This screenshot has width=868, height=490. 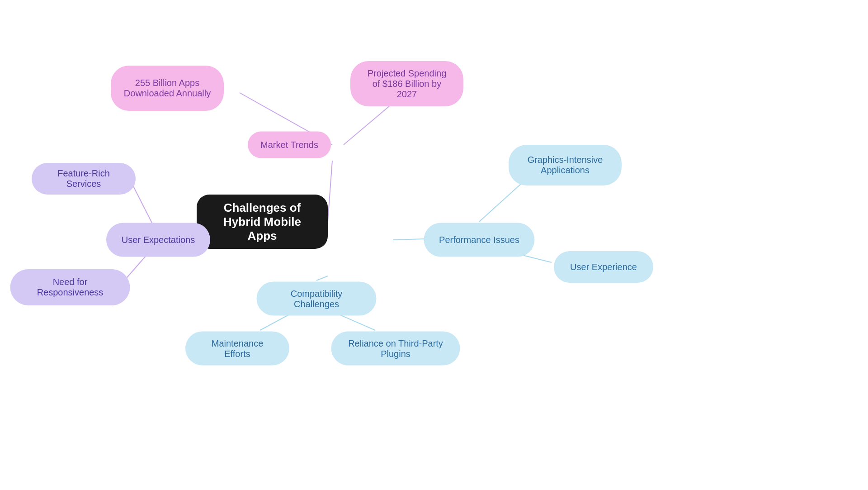 I want to click on graphics-intensive-node: Graphics-Intensive Applications, so click(x=565, y=165).